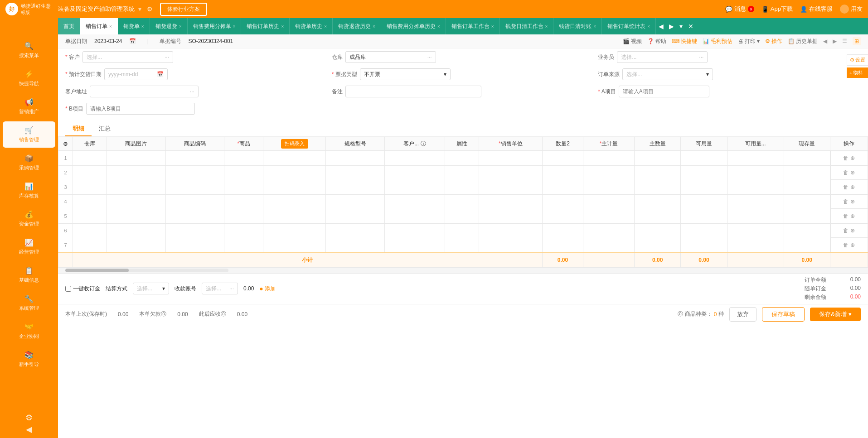  What do you see at coordinates (853, 231) in the screenshot?
I see `row-6-copy-icon: ⊕` at bounding box center [853, 231].